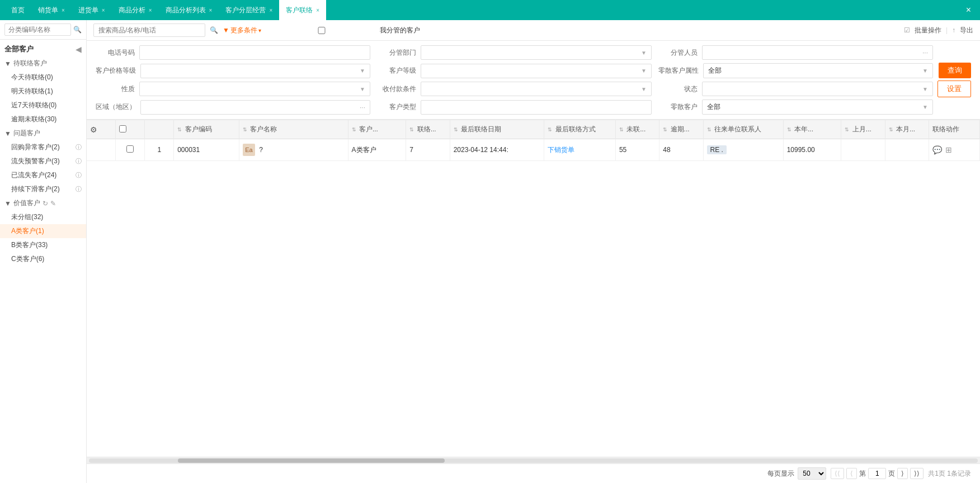 Image resolution: width=980 pixels, height=483 pixels. What do you see at coordinates (318, 10) in the screenshot?
I see `close-customer-contact-icon: ×` at bounding box center [318, 10].